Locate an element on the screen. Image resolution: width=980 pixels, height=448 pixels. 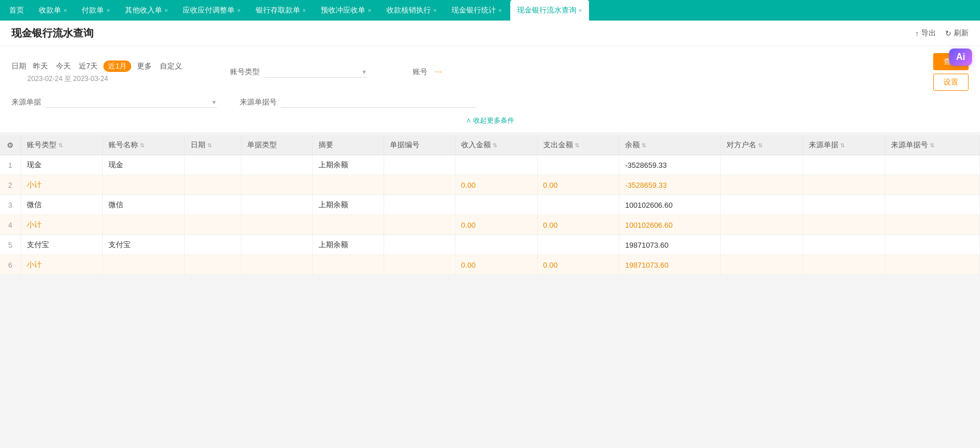
export-icon: ↑ is located at coordinates (918, 33).